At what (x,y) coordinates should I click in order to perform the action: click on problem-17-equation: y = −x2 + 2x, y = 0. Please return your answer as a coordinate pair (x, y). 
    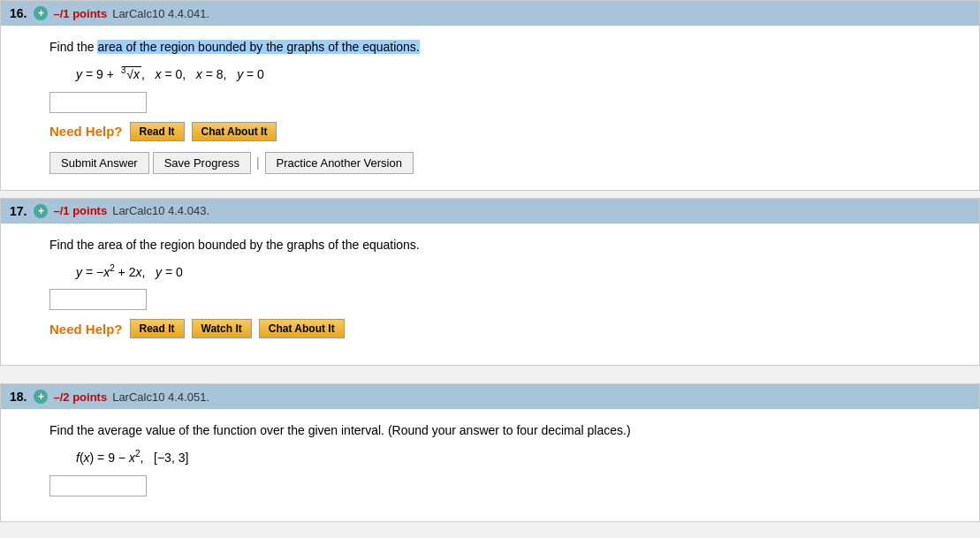
    Looking at the image, I should click on (519, 271).